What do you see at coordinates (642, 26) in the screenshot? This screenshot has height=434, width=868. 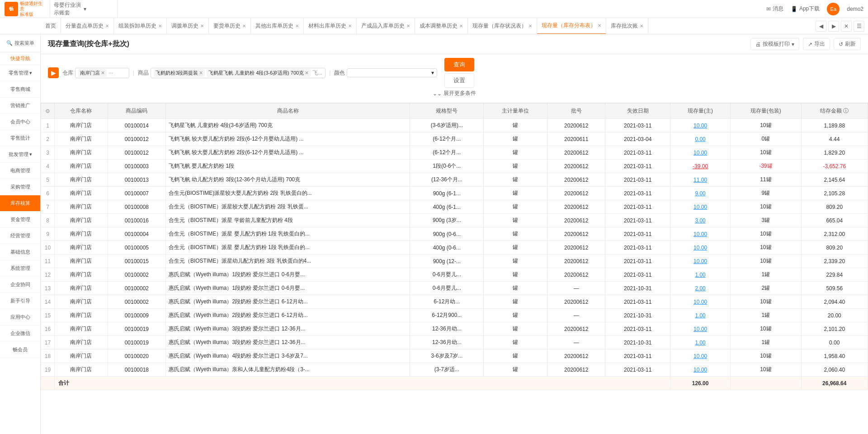 I see `tab-close-batch-account: ✕` at bounding box center [642, 26].